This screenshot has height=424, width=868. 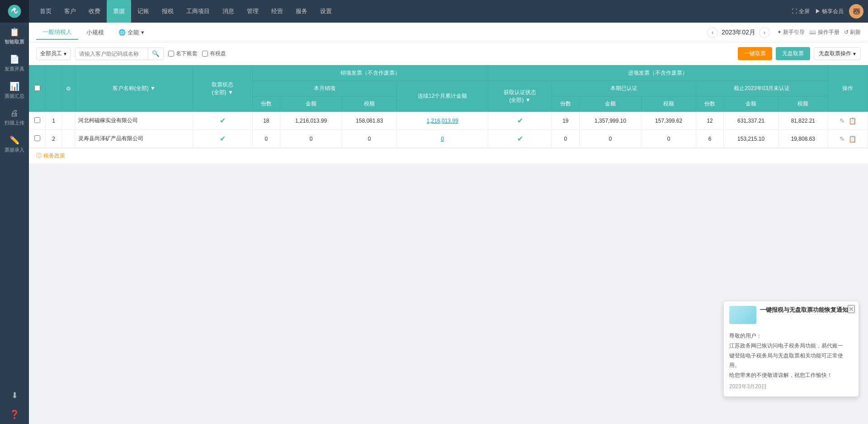 I want to click on period-prev-btn: ‹, so click(x=712, y=33).